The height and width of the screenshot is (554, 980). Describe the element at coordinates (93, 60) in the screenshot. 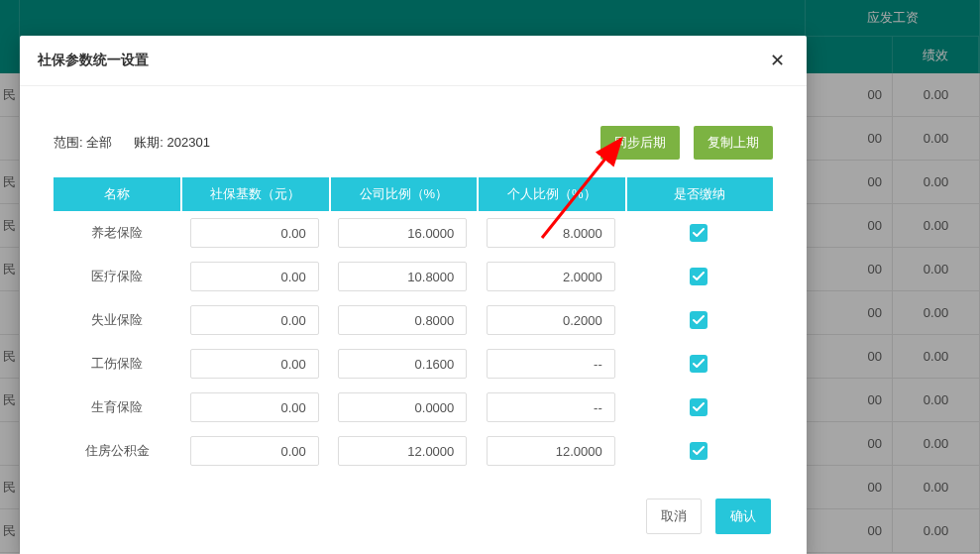

I see `modal-title: 社保参数统一设置` at that location.